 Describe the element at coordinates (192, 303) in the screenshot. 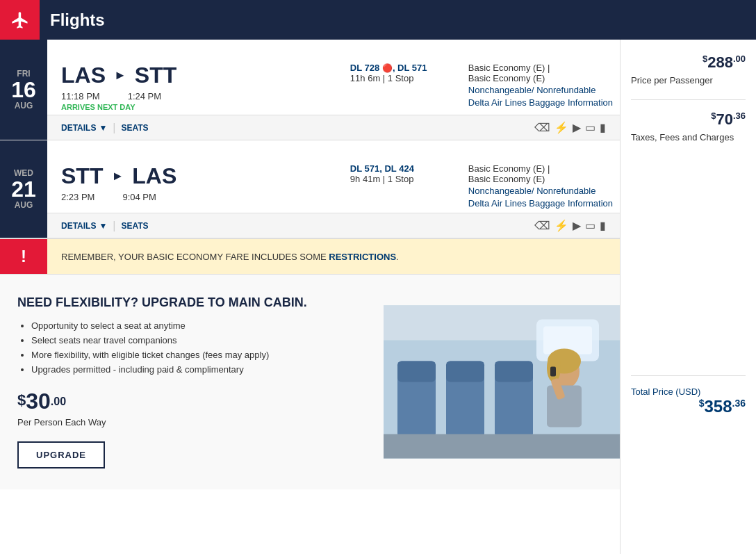

I see `upgrade-title: NEED FLEXIBILITY? UPGRADE TO MAIN CABIN.` at that location.